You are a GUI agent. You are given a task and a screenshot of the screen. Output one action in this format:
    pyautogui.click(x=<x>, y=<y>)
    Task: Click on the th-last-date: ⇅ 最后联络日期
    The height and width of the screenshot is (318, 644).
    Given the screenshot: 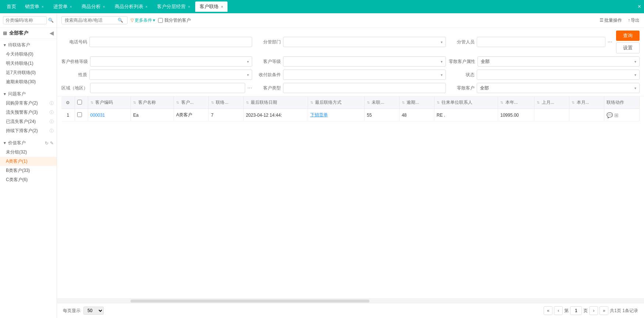 What is the action you would take?
    pyautogui.click(x=276, y=103)
    